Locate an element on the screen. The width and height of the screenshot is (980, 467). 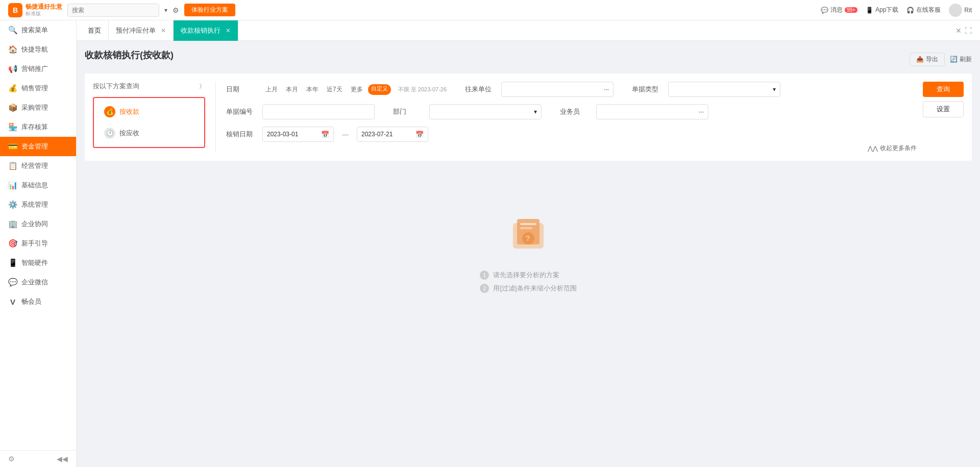
date-more-btn: 更多 is located at coordinates (357, 90).